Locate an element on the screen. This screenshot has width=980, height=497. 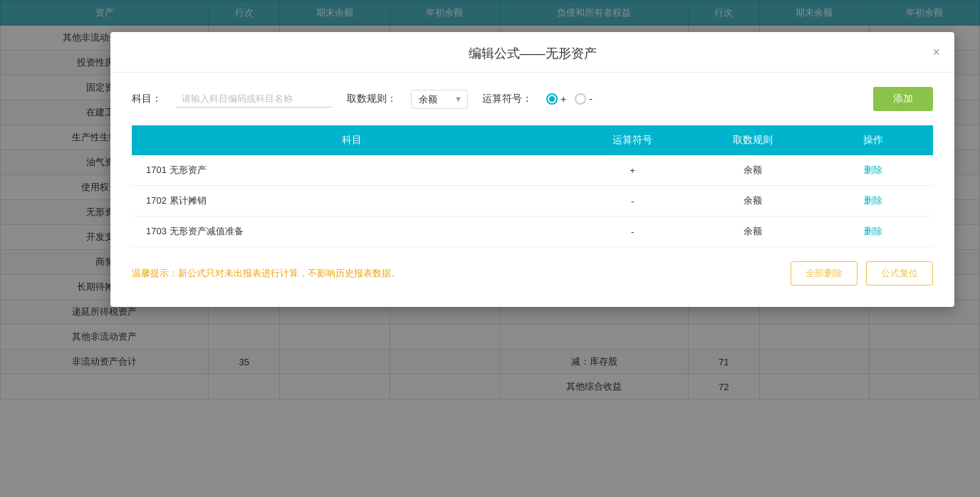
add-button: 添加 is located at coordinates (903, 99).